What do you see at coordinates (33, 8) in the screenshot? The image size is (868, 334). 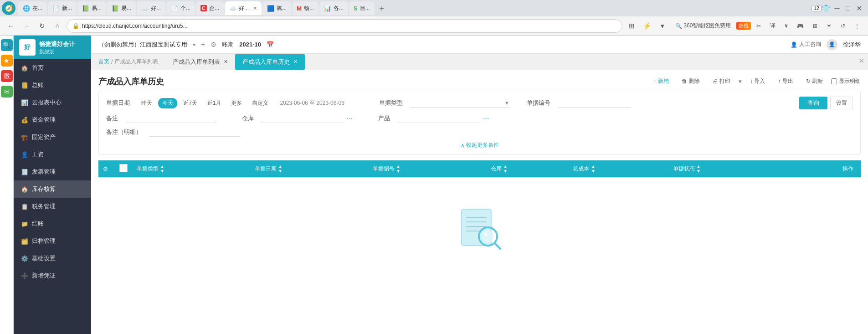 I see `browser-tab-1: 🌐 在...` at bounding box center [33, 8].